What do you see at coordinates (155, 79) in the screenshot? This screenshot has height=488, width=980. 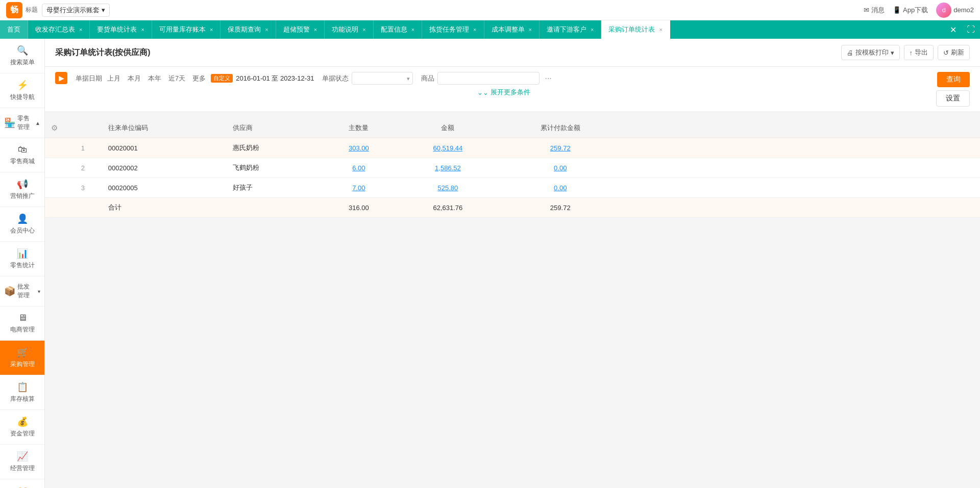 I see `shortcut-this-year: 本年` at bounding box center [155, 79].